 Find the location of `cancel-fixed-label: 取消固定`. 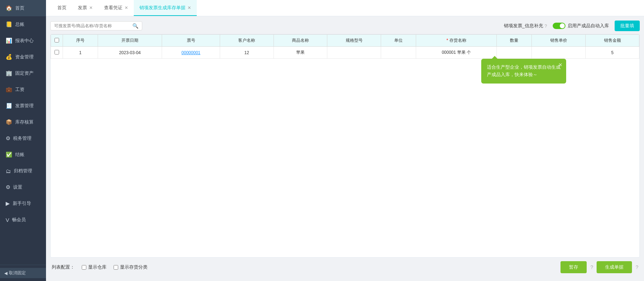

cancel-fixed-label: 取消固定 is located at coordinates (17, 273).